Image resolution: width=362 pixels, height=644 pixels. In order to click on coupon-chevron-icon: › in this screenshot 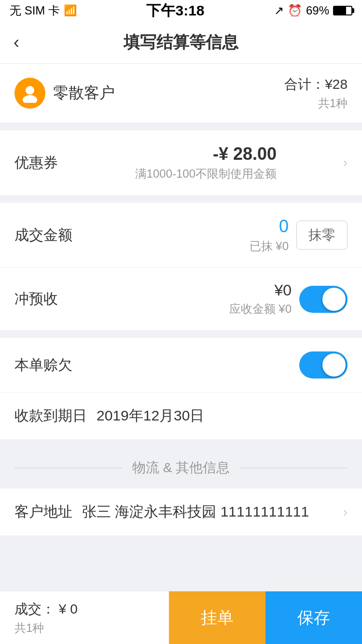, I will do `click(346, 163)`.